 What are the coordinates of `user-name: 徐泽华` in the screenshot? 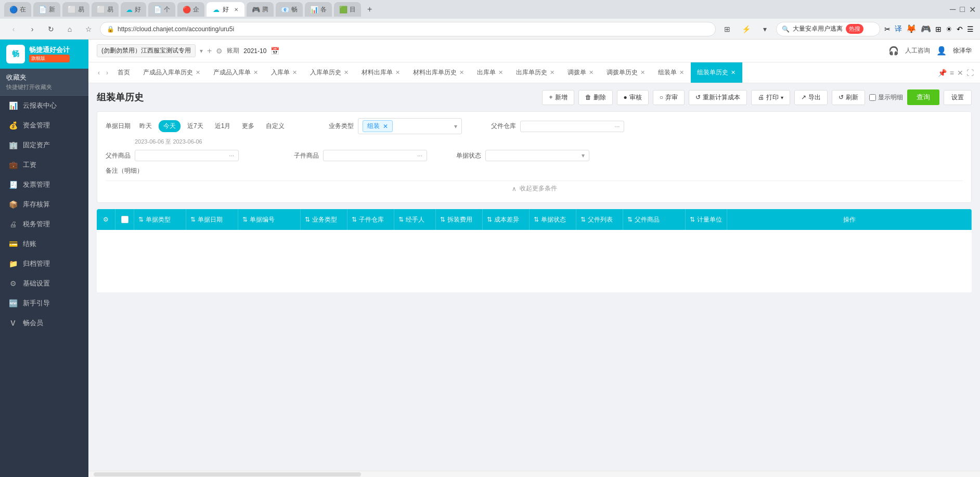 It's located at (962, 51).